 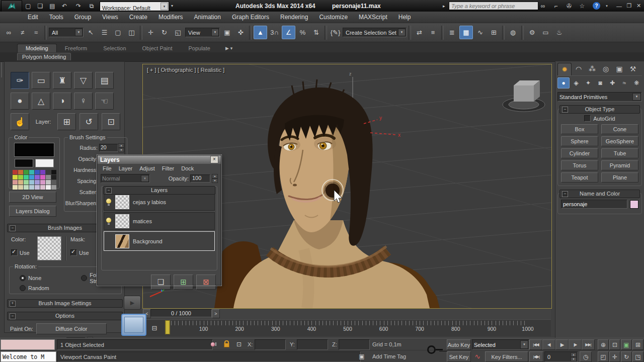 What do you see at coordinates (115, 48) in the screenshot?
I see `ribbon-tab: Selection` at bounding box center [115, 48].